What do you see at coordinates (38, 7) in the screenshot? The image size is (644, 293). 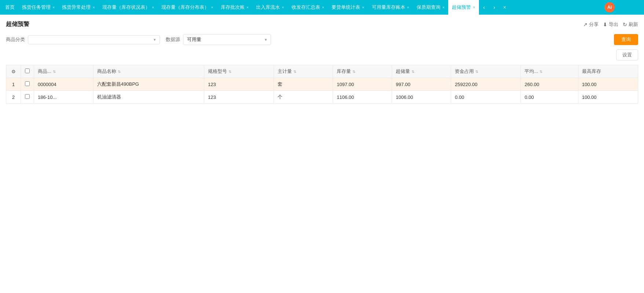 I see `nav-item-task-mgmt: 拣货任务管理 ×` at bounding box center [38, 7].